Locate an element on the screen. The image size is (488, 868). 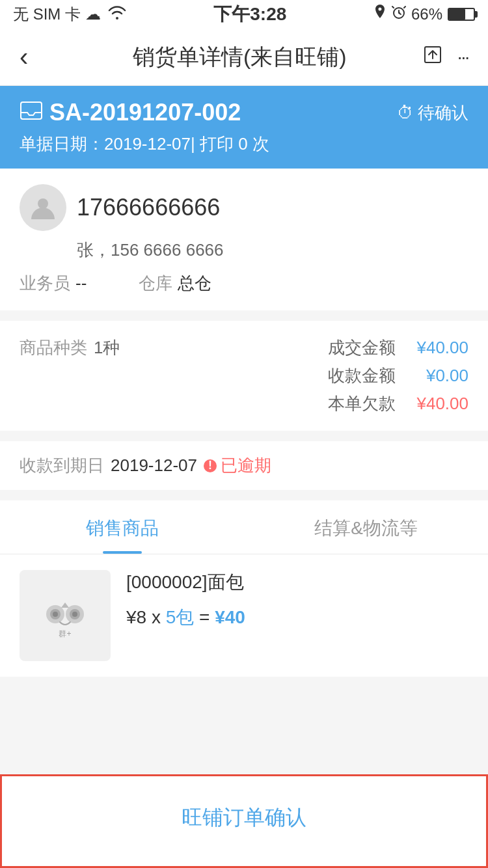
status-right: 66% is located at coordinates (424, 14).